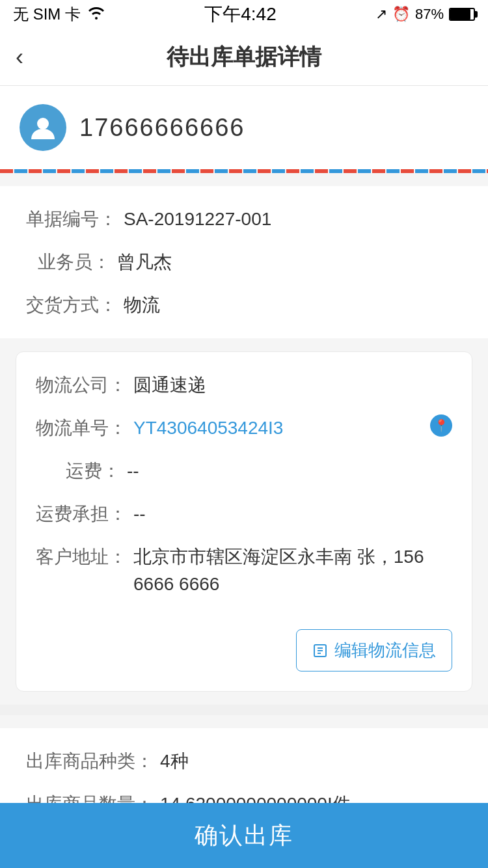 This screenshot has width=488, height=868. Describe the element at coordinates (290, 262) in the screenshot. I see `sales-person-value: 曾凡杰` at that location.